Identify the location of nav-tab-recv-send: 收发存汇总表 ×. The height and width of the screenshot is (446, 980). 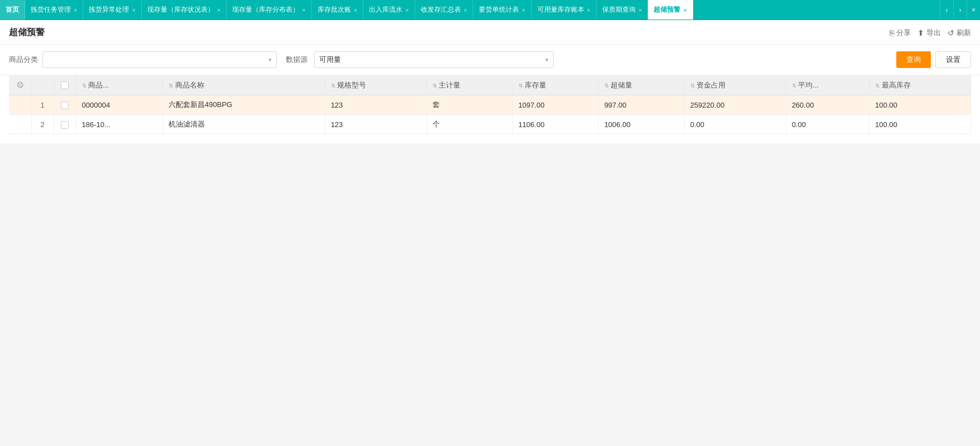
(444, 10).